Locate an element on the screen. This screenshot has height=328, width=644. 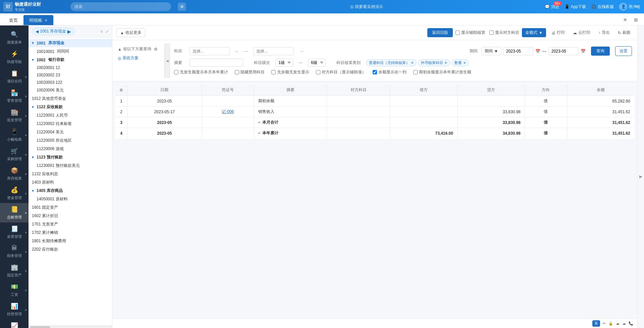
period-start-cal-icon: 📅 is located at coordinates (538, 51).